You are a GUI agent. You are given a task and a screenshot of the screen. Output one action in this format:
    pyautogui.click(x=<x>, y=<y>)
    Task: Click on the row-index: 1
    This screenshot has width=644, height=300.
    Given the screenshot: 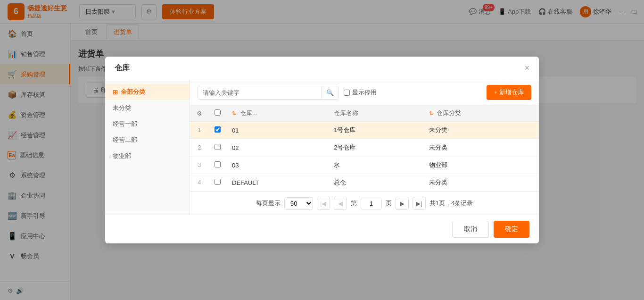 What is the action you would take?
    pyautogui.click(x=199, y=130)
    